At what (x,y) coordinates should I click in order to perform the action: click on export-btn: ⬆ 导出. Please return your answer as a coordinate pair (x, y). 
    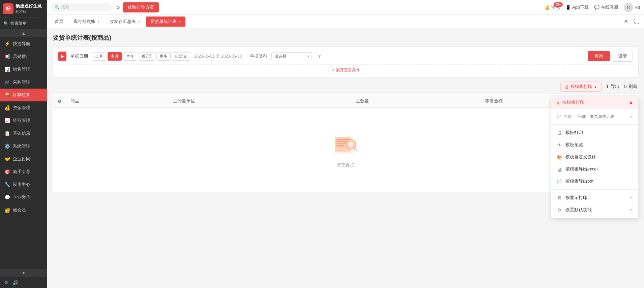
    Looking at the image, I should click on (612, 87).